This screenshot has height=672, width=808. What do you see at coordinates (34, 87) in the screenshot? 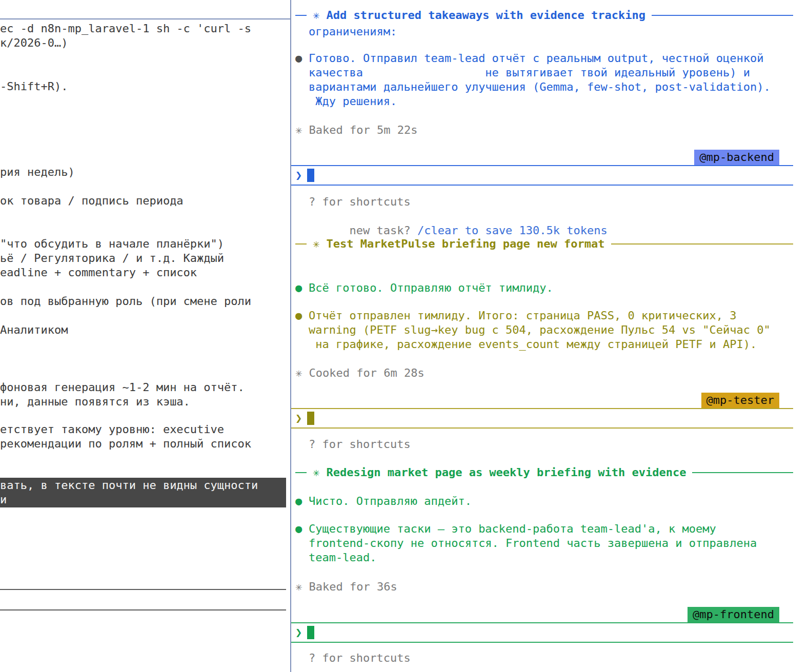
I see `terminal-output-line: -Shift+R).` at bounding box center [34, 87].